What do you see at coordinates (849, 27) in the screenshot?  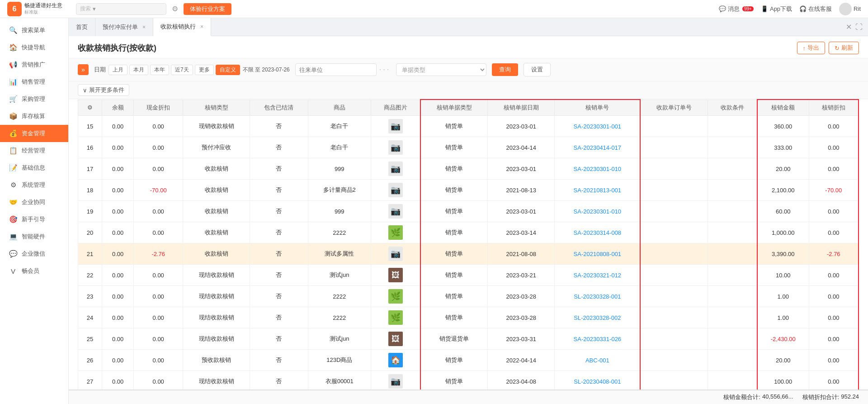 I see `close-window-icon: ✕` at bounding box center [849, 27].